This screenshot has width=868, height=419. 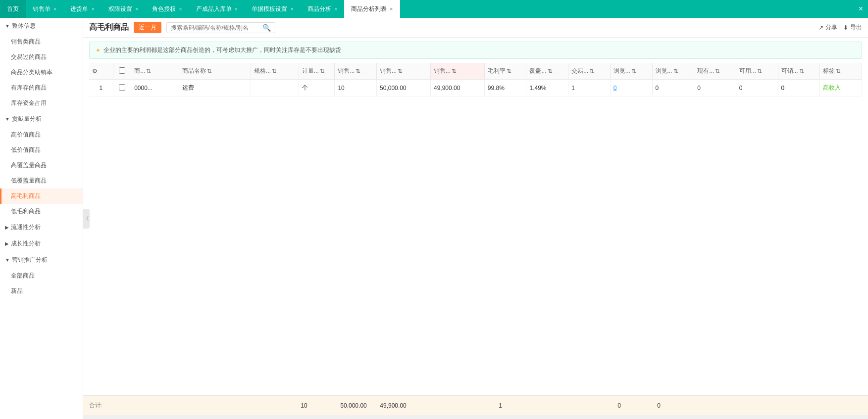 What do you see at coordinates (42, 181) in the screenshot?
I see `sidebar-item-low-coverage: 低覆盖量商品` at bounding box center [42, 181].